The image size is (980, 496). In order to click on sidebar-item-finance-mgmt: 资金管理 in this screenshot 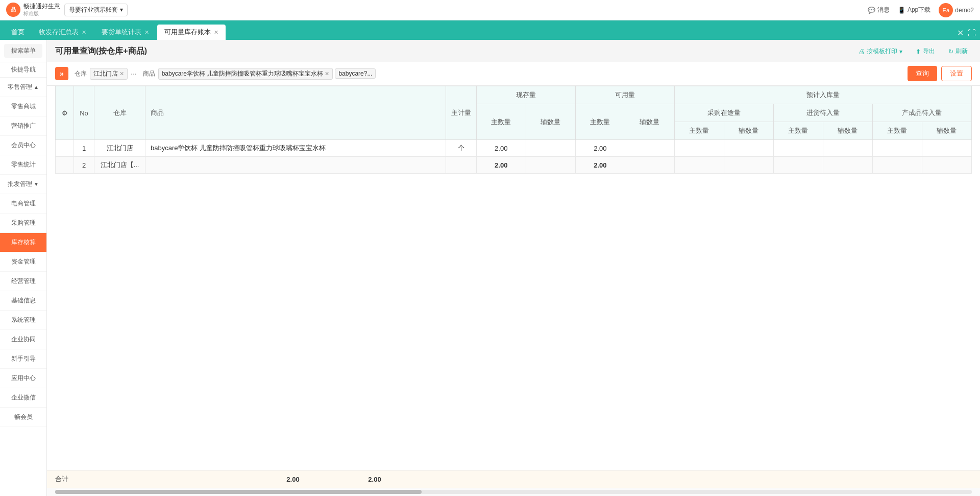, I will do `click(23, 262)`.